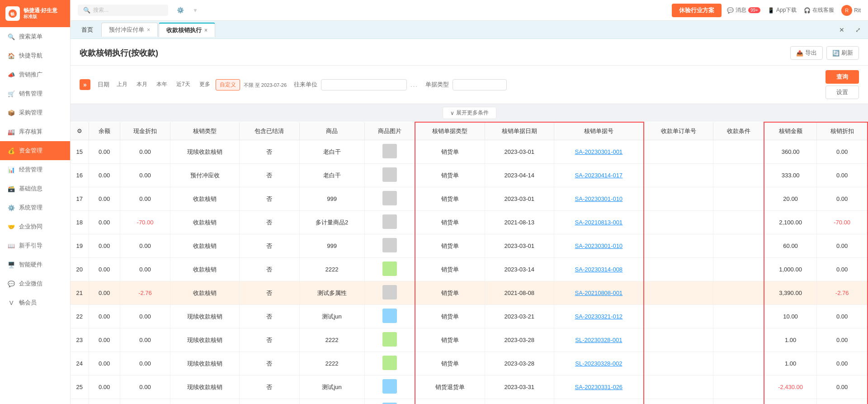 This screenshot has height=404, width=868. What do you see at coordinates (11, 189) in the screenshot?
I see `base-icon: 🗃️` at bounding box center [11, 189].